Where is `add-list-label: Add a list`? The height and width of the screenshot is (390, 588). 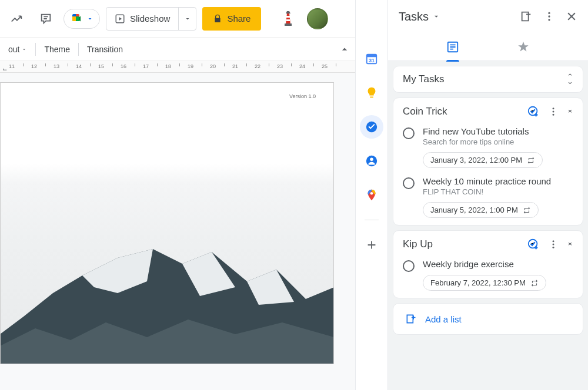
add-list-label: Add a list is located at coordinates (443, 320).